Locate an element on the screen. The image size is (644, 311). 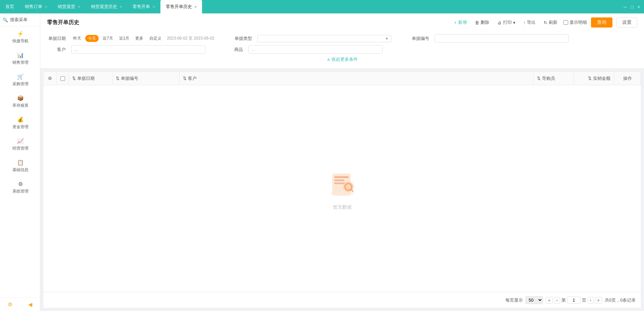
window-close-btn: × is located at coordinates (639, 7).